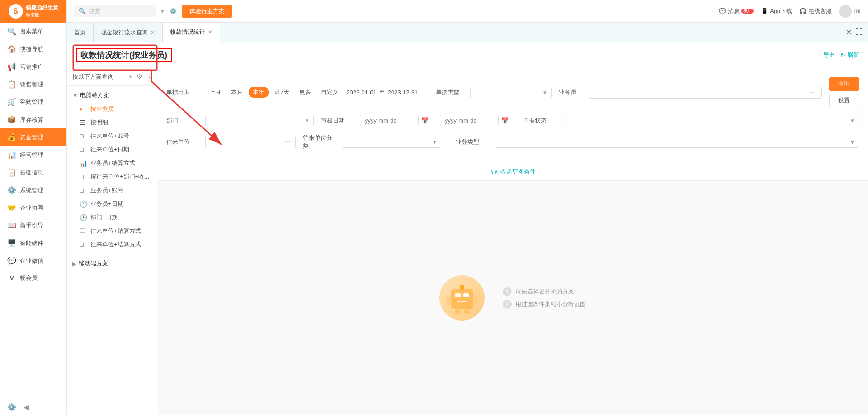 The width and height of the screenshot is (868, 415). I want to click on dept-select: ▾, so click(259, 120).